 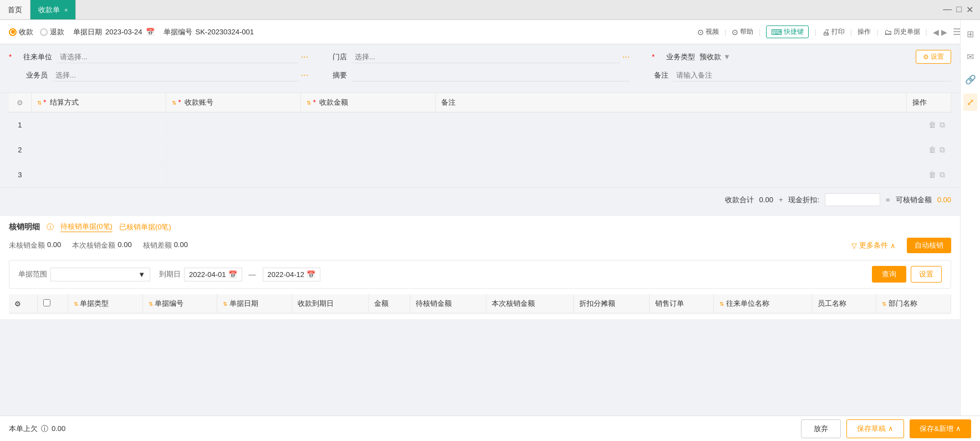 What do you see at coordinates (971, 80) in the screenshot?
I see `sidebar-attach-icon: 🔗` at bounding box center [971, 80].